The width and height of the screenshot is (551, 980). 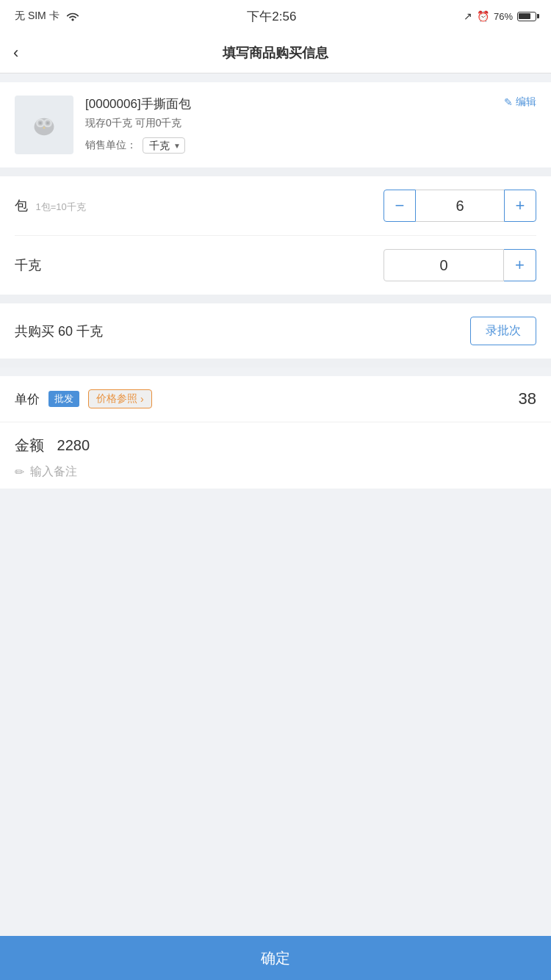 What do you see at coordinates (289, 123) in the screenshot?
I see `product-stock: 现存0千克 可用0千克` at bounding box center [289, 123].